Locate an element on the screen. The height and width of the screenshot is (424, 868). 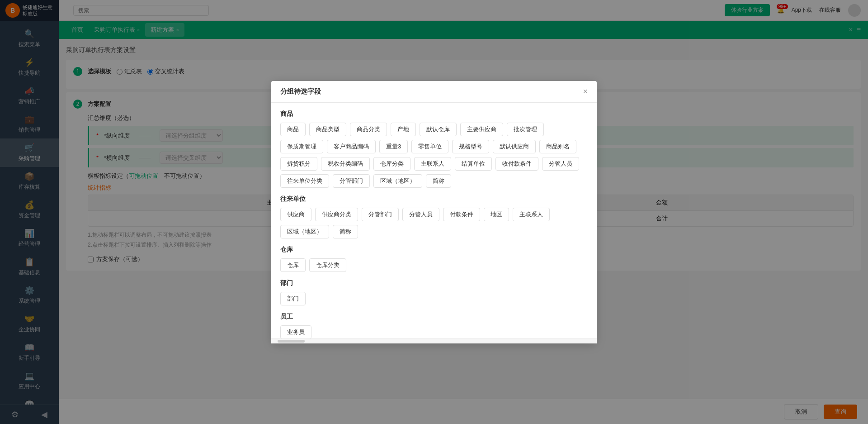
field-chip: 商品类型 is located at coordinates (328, 129).